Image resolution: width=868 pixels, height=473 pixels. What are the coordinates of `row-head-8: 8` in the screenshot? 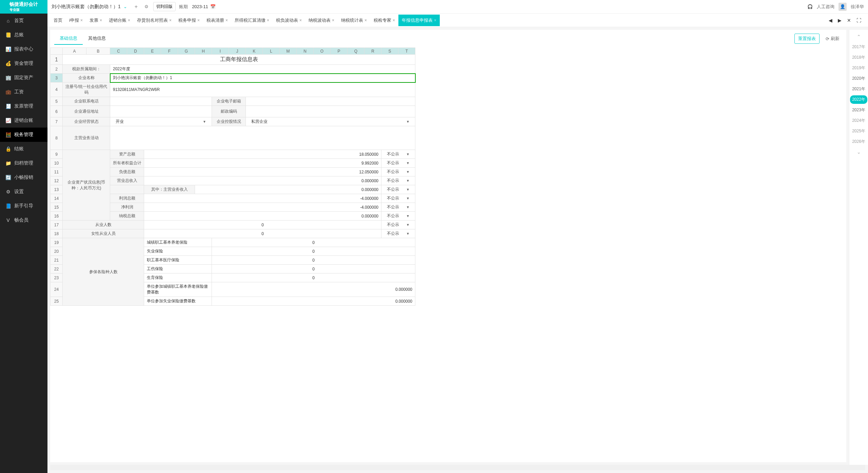 It's located at (57, 138).